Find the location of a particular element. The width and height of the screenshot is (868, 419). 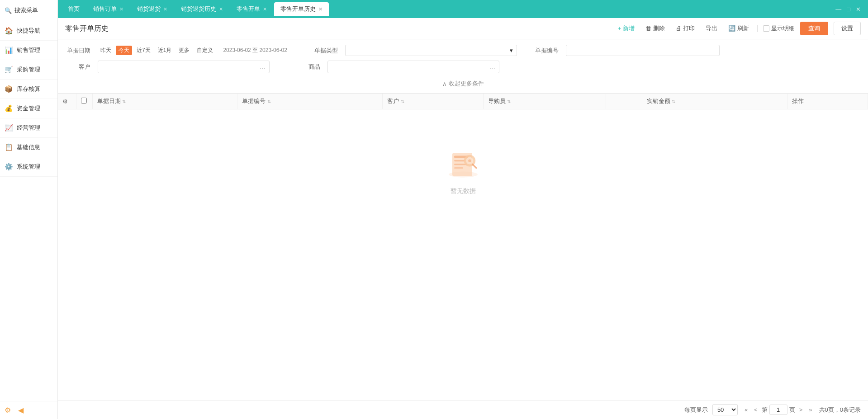

page-of-label: 页 is located at coordinates (792, 410).